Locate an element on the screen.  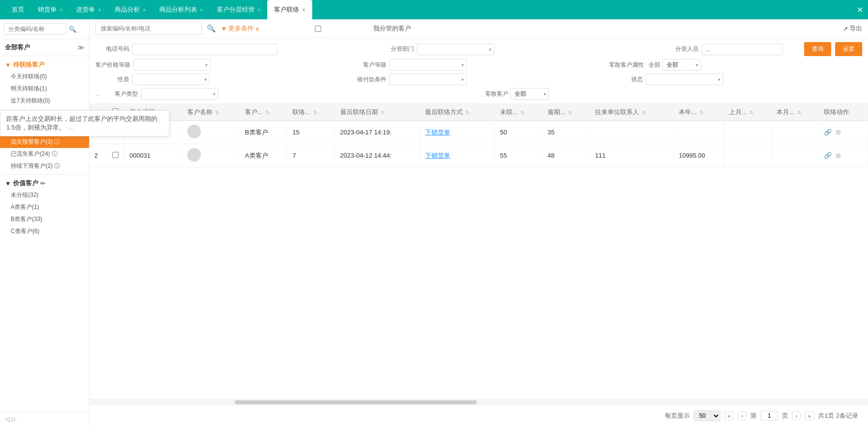
th-last-month: 上月... ⇅ is located at coordinates (747, 112).